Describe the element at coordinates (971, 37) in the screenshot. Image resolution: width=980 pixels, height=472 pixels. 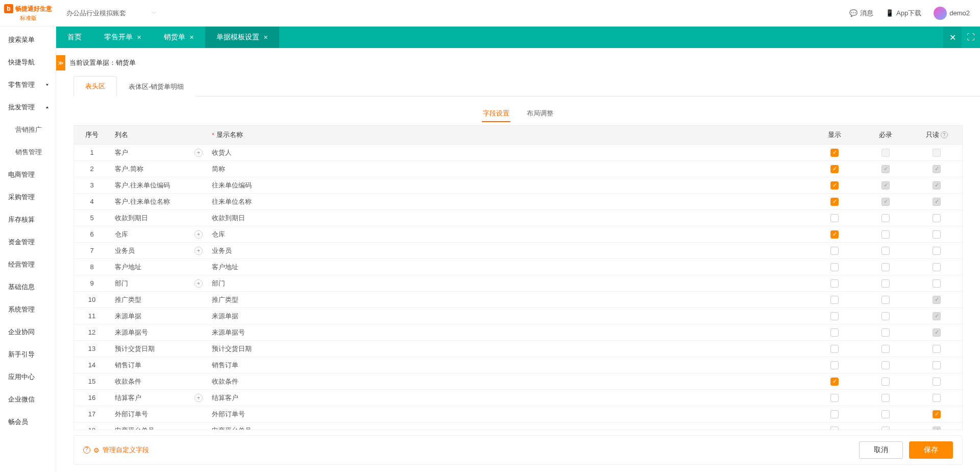
I see `fullscreen-button: ⛶` at that location.